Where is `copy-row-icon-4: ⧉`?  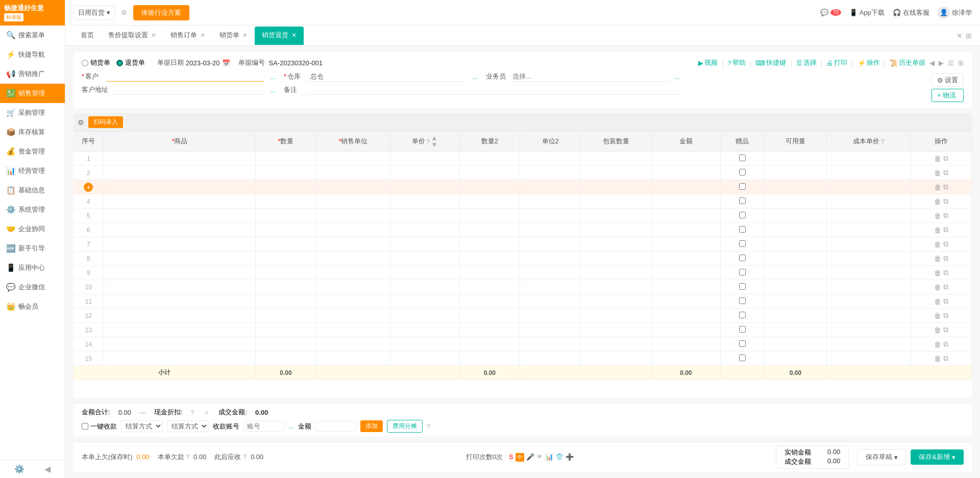
copy-row-icon-4: ⧉ is located at coordinates (946, 201).